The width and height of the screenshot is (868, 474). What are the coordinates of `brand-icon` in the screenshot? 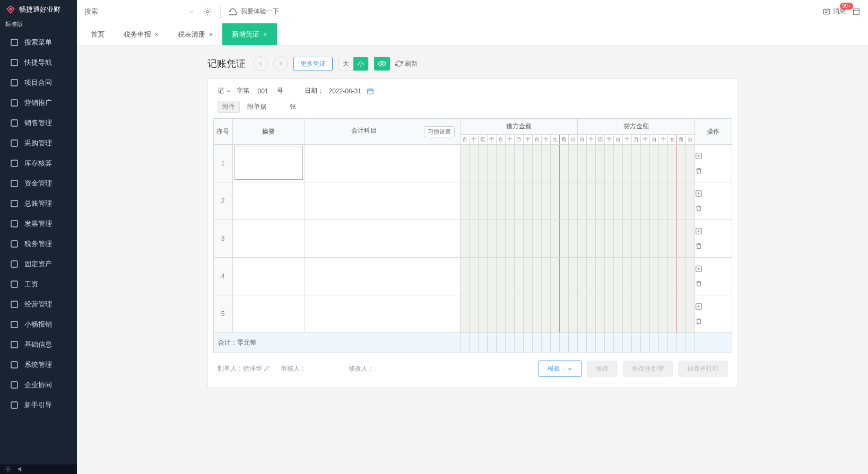 It's located at (11, 10).